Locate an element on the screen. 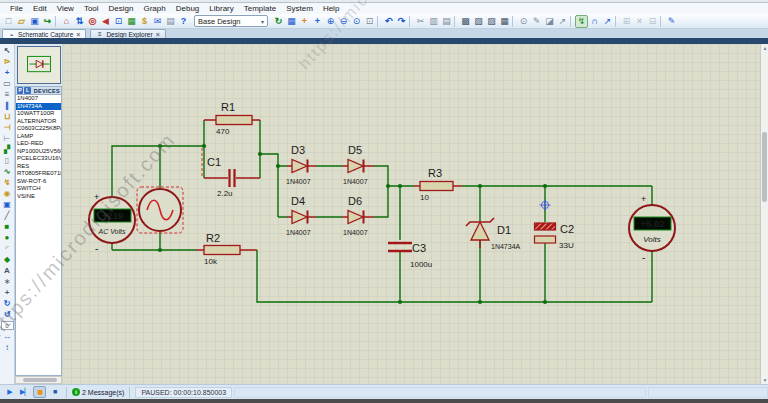  library-manager-button: L is located at coordinates (27, 90).